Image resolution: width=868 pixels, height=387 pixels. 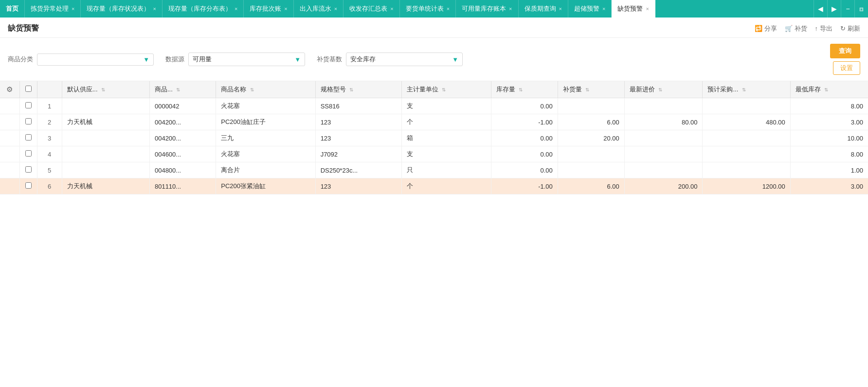 I want to click on row-unit-1: 个, so click(x=446, y=123).